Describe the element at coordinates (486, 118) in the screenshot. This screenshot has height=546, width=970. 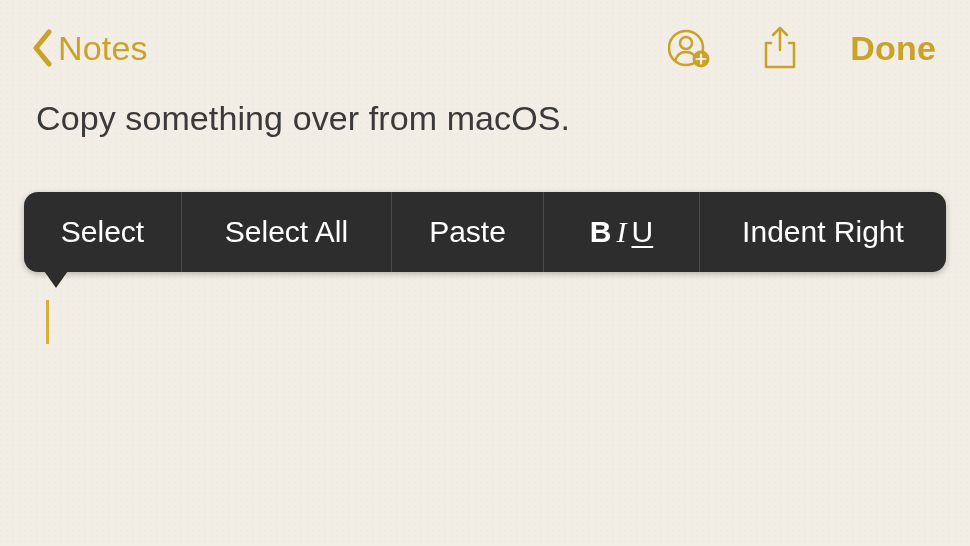
I see `note-title-line: Copy something over from macOS.` at that location.